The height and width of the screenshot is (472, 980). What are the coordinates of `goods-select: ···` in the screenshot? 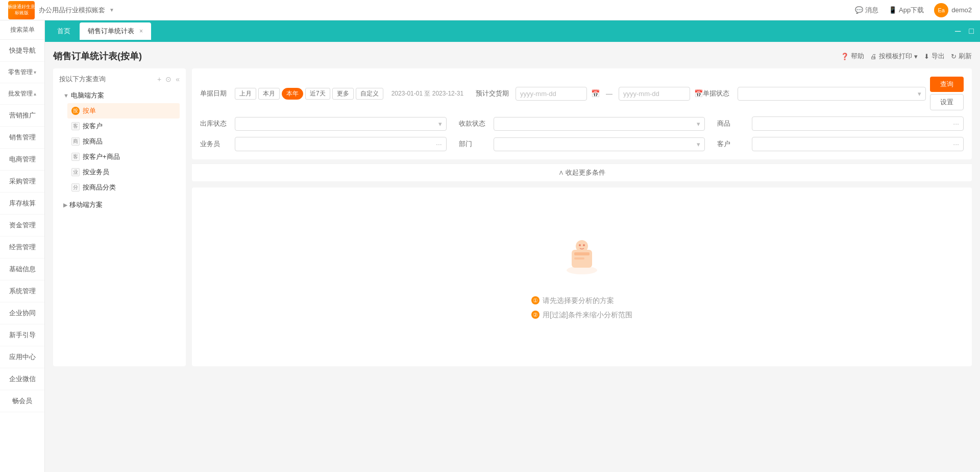 It's located at (857, 124).